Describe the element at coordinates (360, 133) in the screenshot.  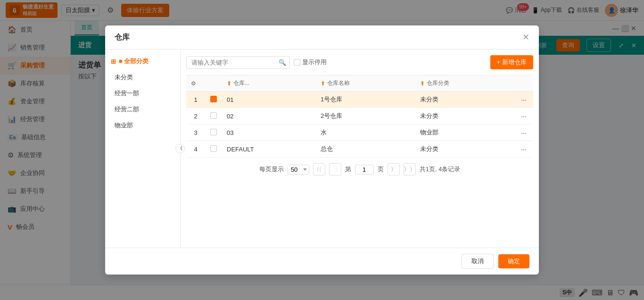
I see `table-row: 3 03 水 物业部 ···` at that location.